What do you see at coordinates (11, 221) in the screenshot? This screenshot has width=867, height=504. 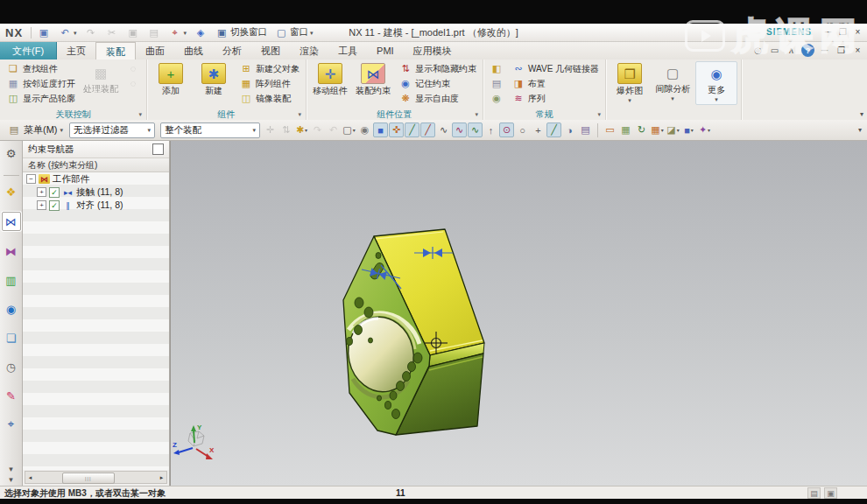 I see `constraint-navigator-icon: ⋈` at bounding box center [11, 221].